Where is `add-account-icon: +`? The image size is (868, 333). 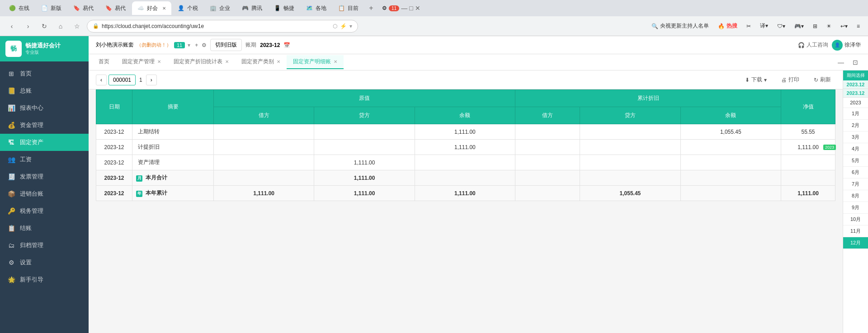
add-account-icon: + is located at coordinates (196, 45).